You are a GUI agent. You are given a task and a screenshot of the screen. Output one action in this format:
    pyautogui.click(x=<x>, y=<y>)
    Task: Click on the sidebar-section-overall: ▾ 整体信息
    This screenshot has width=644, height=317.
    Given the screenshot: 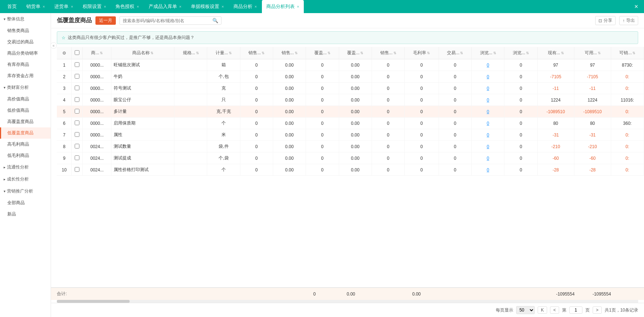 What is the action you would take?
    pyautogui.click(x=25, y=19)
    